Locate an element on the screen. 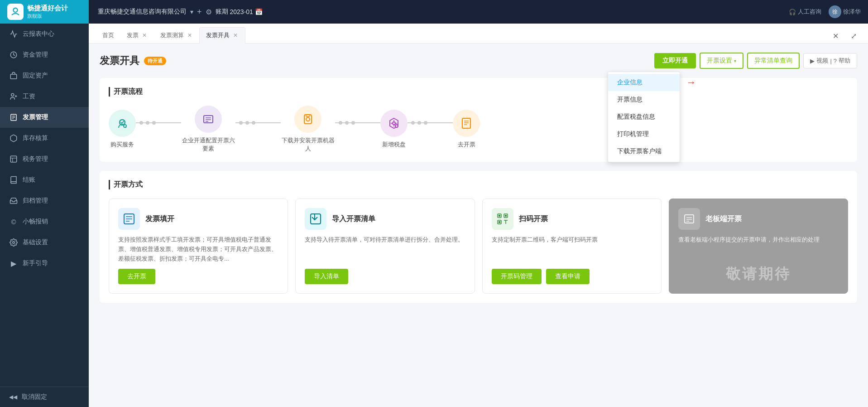  page-title-text: 发票开具 is located at coordinates (120, 61).